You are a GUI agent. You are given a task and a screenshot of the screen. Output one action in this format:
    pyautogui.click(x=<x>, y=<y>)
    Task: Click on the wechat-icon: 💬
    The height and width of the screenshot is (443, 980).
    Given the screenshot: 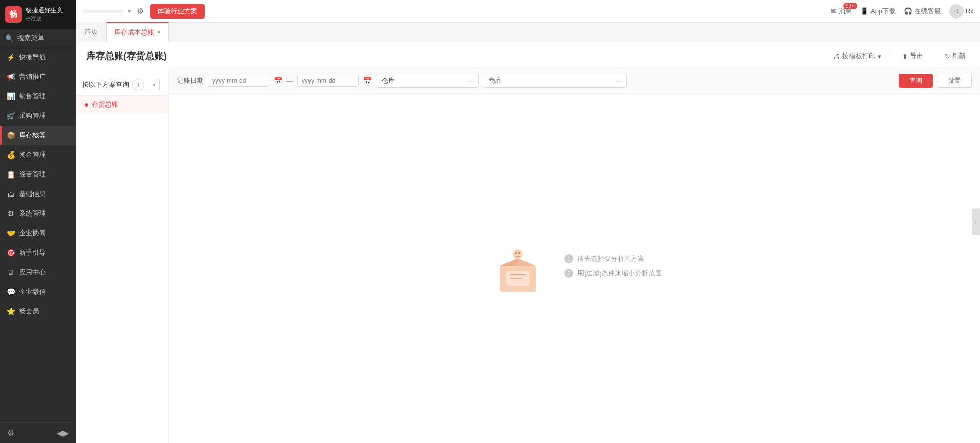 What is the action you would take?
    pyautogui.click(x=11, y=292)
    